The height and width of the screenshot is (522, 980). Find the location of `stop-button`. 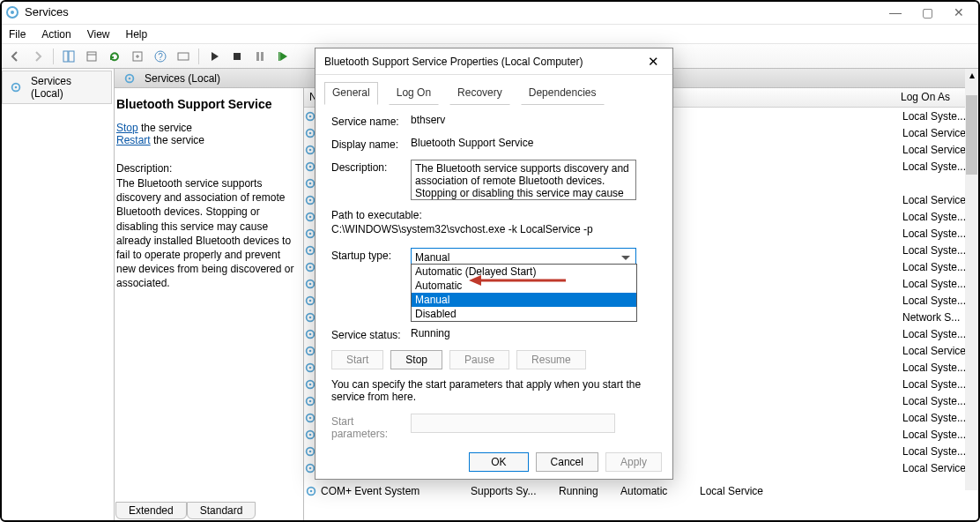

stop-button is located at coordinates (237, 56).